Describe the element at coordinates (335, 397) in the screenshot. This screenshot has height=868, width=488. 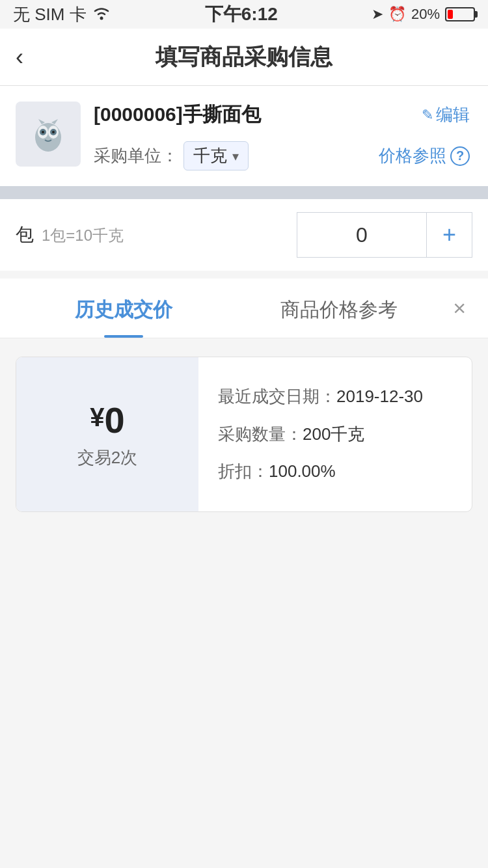
I see `recent-date-row: 最近成交日期：2019-12-30` at that location.